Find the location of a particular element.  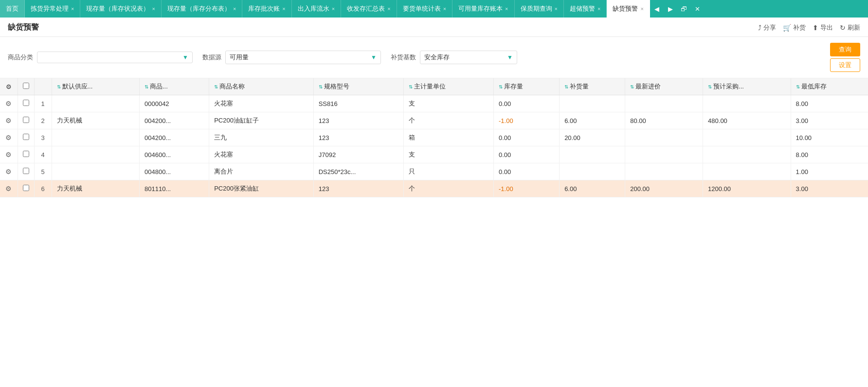

sort-icon-supplier: ⇅ is located at coordinates (59, 87).